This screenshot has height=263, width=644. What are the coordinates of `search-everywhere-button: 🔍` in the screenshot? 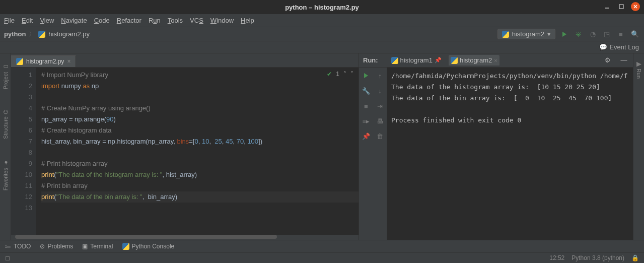 It's located at (635, 34).